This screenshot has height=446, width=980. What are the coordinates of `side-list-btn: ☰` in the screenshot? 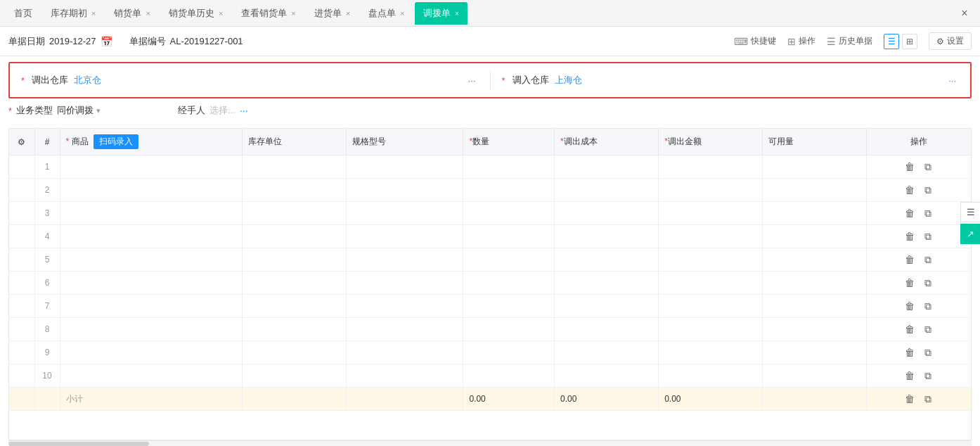 It's located at (970, 212).